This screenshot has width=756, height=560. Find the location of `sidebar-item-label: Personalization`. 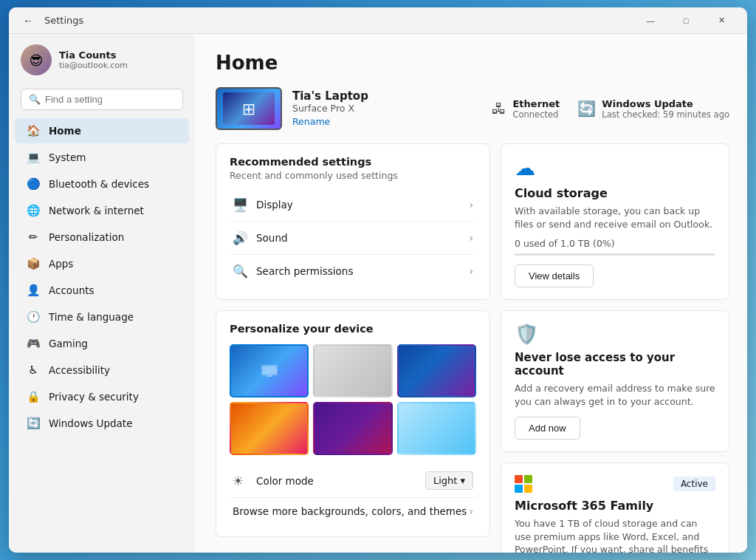

sidebar-item-label: Personalization is located at coordinates (86, 237).